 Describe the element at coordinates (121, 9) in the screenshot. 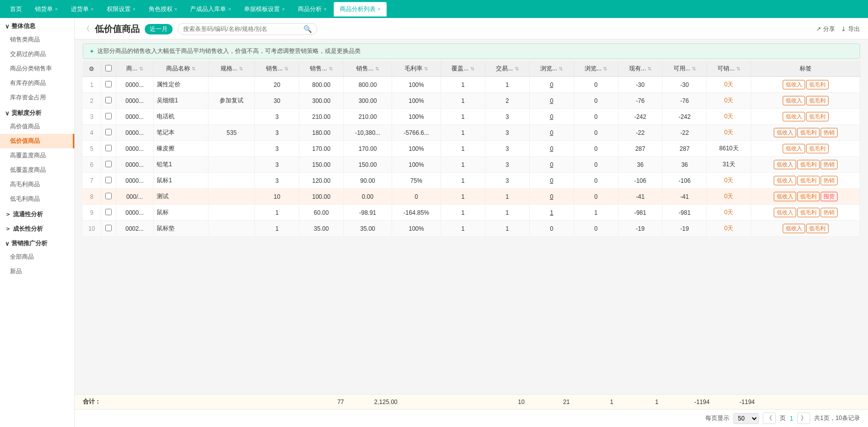

I see `nav-permission-settings: 权限设置 ×` at that location.